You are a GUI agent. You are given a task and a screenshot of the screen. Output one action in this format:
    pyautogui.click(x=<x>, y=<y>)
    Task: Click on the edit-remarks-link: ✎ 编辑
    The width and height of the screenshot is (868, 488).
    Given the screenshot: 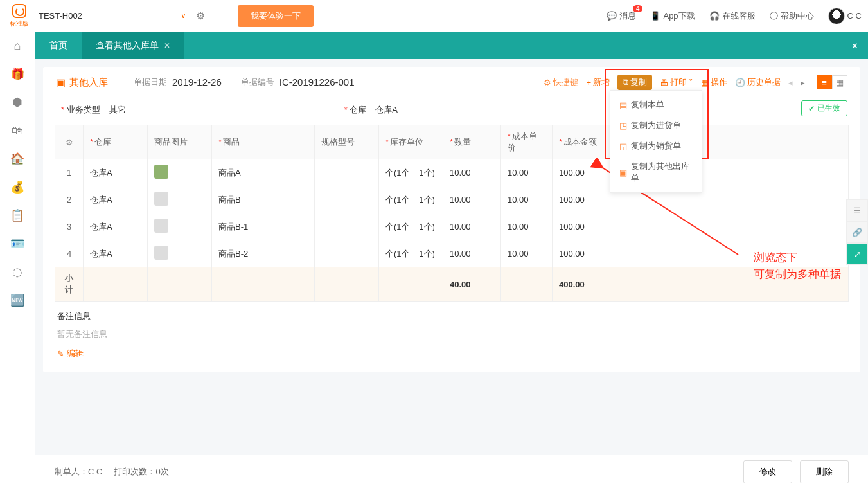 What is the action you would take?
    pyautogui.click(x=452, y=354)
    